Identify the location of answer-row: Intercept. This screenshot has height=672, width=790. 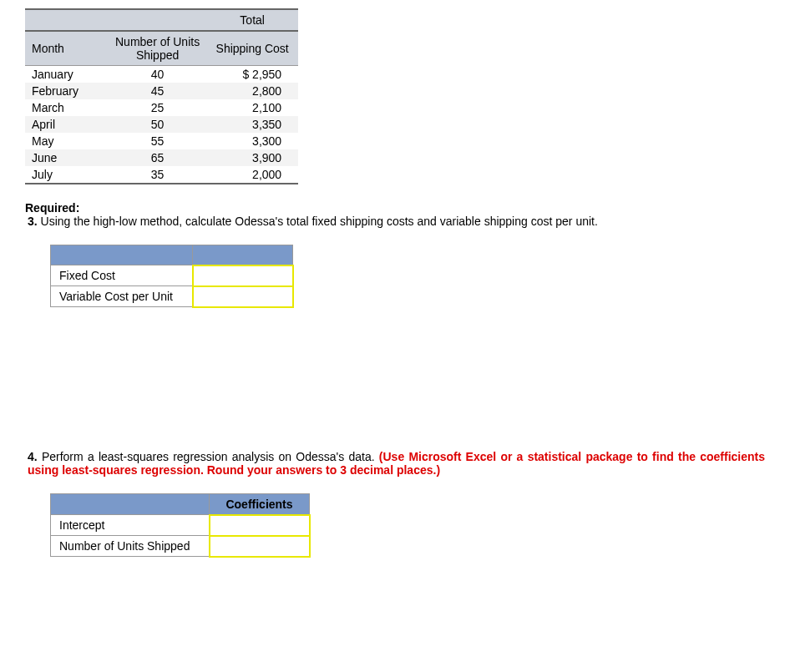
(180, 526).